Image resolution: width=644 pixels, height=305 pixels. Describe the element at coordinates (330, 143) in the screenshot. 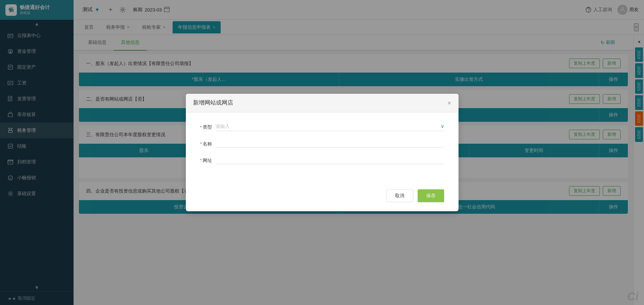

I see `name-input` at that location.